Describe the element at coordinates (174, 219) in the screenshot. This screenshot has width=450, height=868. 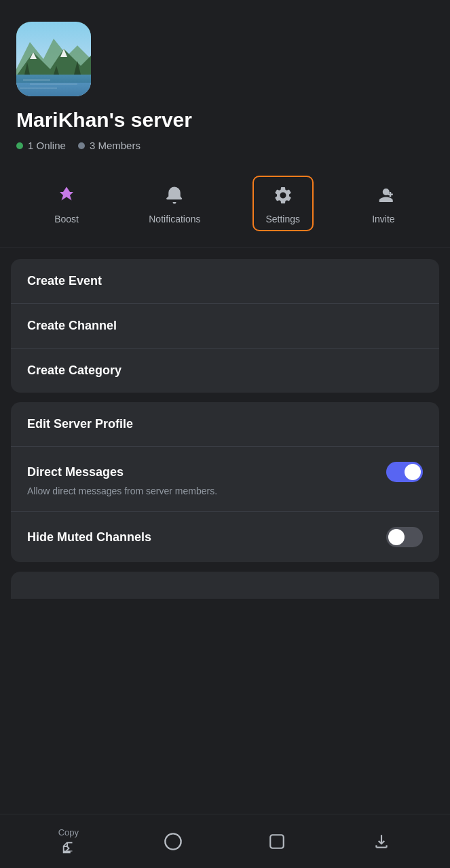
I see `notifications-label: Notifications` at that location.